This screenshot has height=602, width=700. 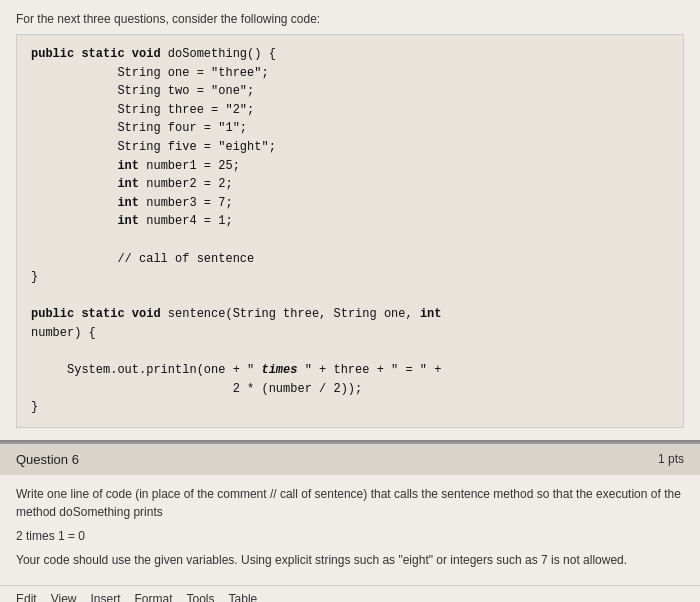 What do you see at coordinates (350, 503) in the screenshot?
I see `question-description: Write one line of code (in place of the …` at bounding box center [350, 503].